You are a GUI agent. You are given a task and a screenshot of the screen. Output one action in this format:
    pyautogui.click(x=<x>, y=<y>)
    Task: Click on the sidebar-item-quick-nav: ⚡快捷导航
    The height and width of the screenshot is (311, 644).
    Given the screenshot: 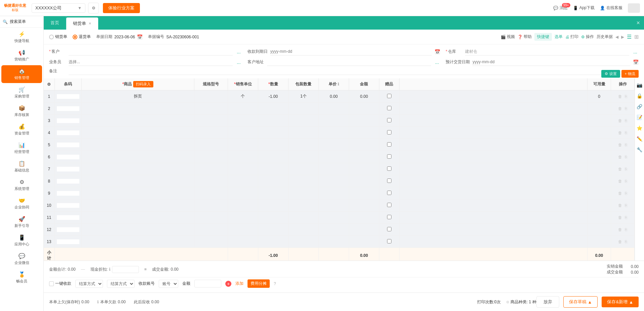 What is the action you would take?
    pyautogui.click(x=22, y=37)
    